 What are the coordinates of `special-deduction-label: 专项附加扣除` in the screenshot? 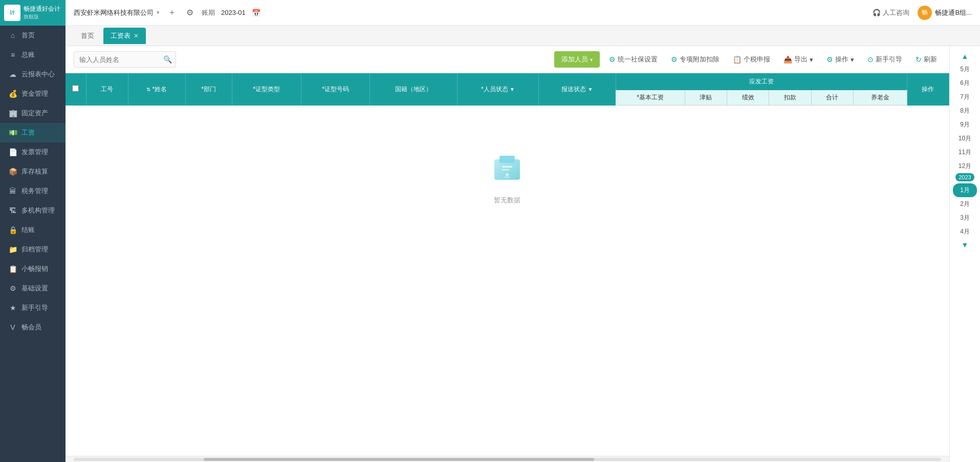 It's located at (700, 59).